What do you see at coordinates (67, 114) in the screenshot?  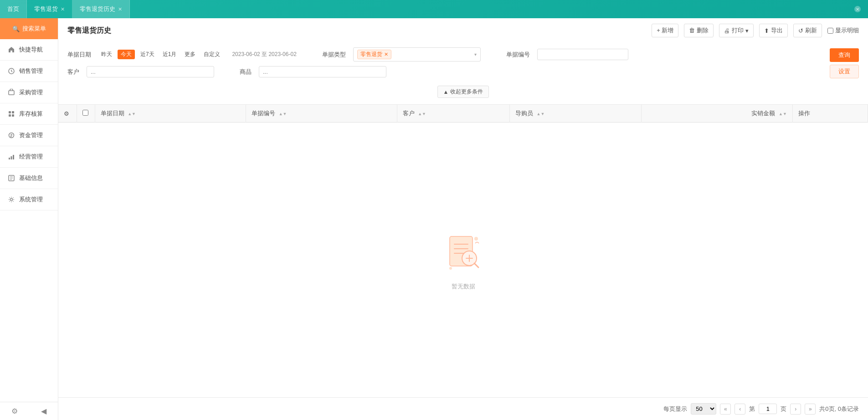 I see `settings-icon: ⚙` at bounding box center [67, 114].